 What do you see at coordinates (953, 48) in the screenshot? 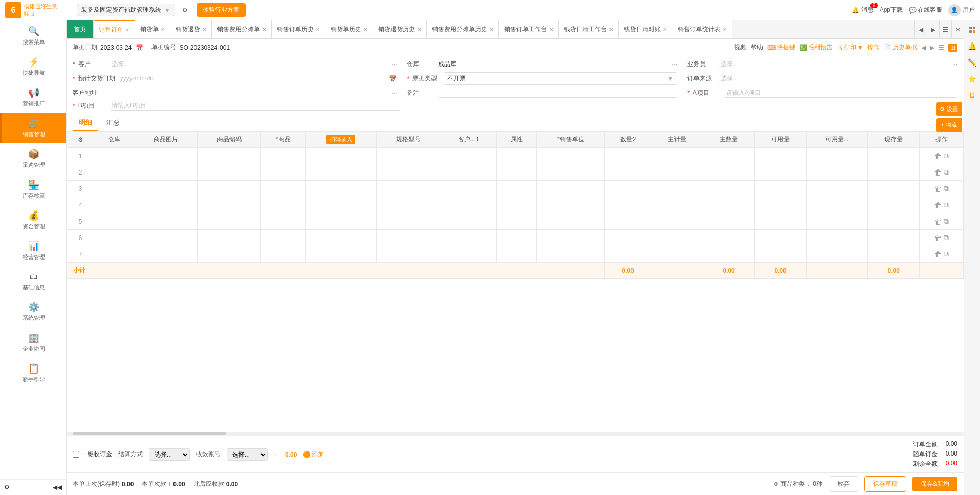
I see `grid-view-icon: ⊞` at bounding box center [953, 48].